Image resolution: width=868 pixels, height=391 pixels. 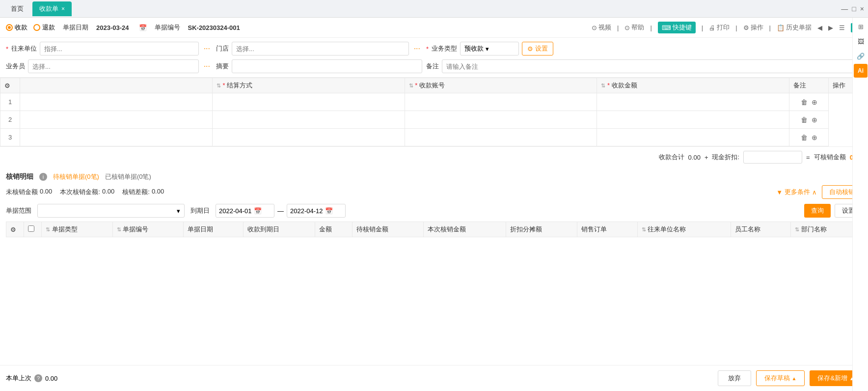 I want to click on discard-btn: 放弃, so click(x=734, y=378).